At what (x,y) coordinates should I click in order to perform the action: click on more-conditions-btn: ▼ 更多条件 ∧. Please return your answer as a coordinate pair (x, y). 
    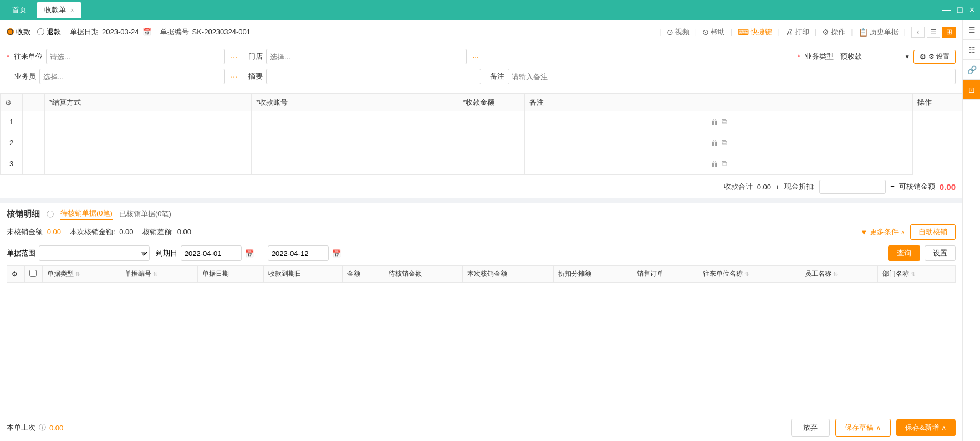
    Looking at the image, I should click on (882, 232).